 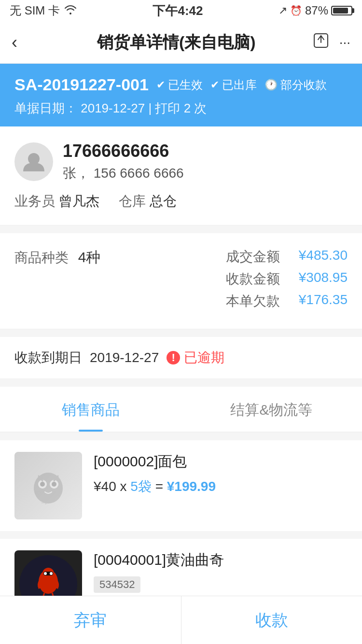 What do you see at coordinates (125, 358) in the screenshot?
I see `due-date-value: 2019-12-27` at bounding box center [125, 358].